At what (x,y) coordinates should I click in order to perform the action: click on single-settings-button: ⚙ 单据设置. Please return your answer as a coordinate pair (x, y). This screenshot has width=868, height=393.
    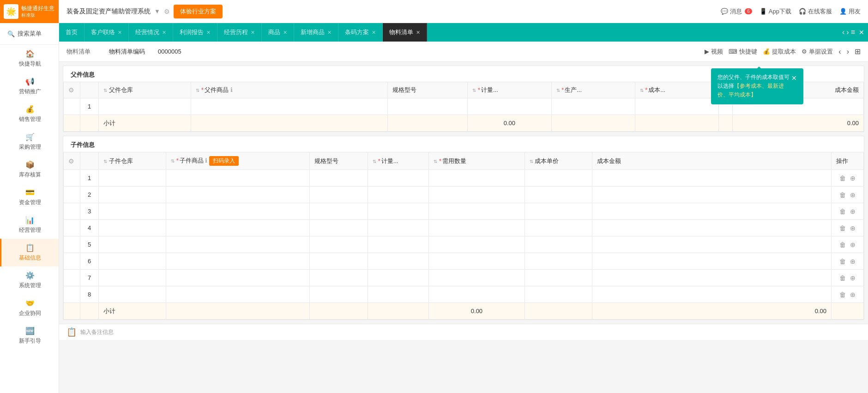
    Looking at the image, I should click on (817, 52).